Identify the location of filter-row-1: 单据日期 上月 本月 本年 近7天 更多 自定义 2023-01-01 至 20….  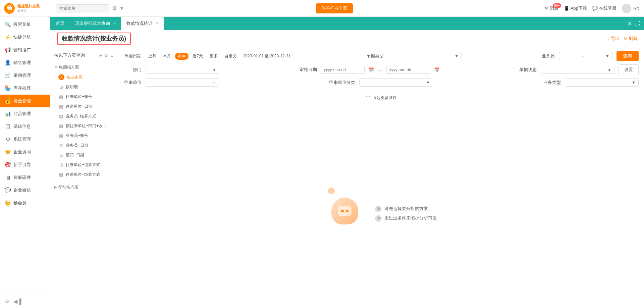
(381, 56).